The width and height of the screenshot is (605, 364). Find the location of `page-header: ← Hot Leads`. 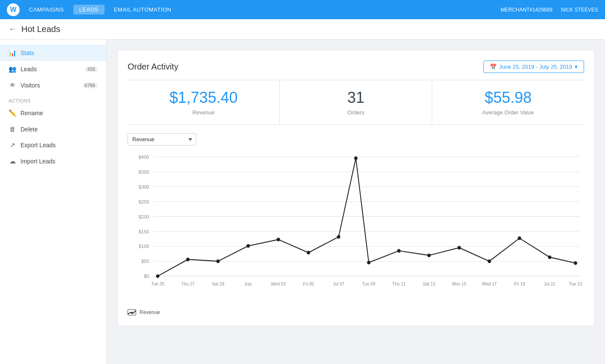

page-header: ← Hot Leads is located at coordinates (302, 29).